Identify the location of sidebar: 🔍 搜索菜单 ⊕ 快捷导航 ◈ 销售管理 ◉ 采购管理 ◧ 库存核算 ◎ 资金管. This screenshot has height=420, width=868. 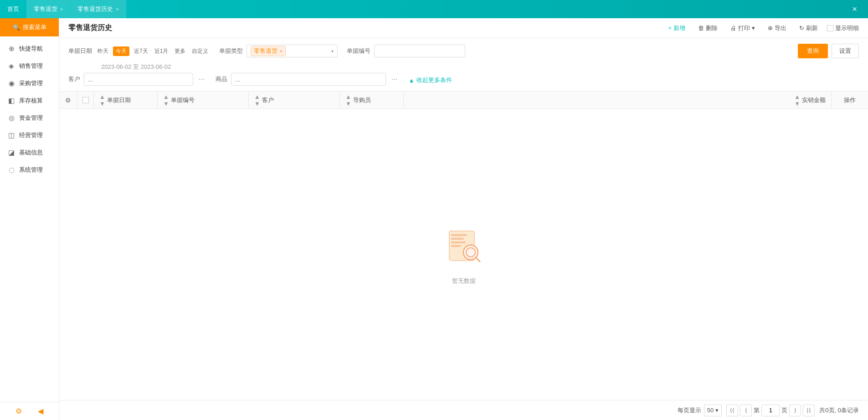
(30, 219).